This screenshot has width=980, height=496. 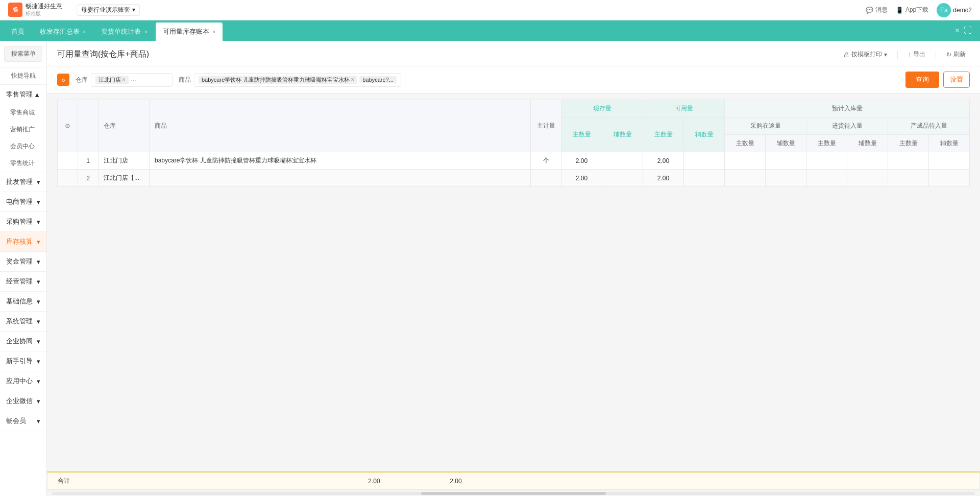 What do you see at coordinates (60, 32) in the screenshot?
I see `tab-receive-label: 收发存汇总表` at bounding box center [60, 32].